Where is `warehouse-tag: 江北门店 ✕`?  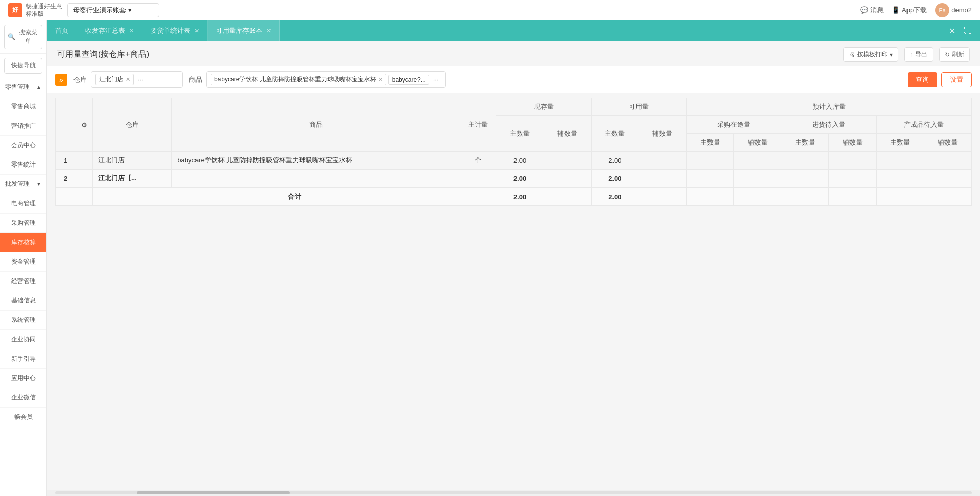
warehouse-tag: 江北门店 ✕ is located at coordinates (114, 80).